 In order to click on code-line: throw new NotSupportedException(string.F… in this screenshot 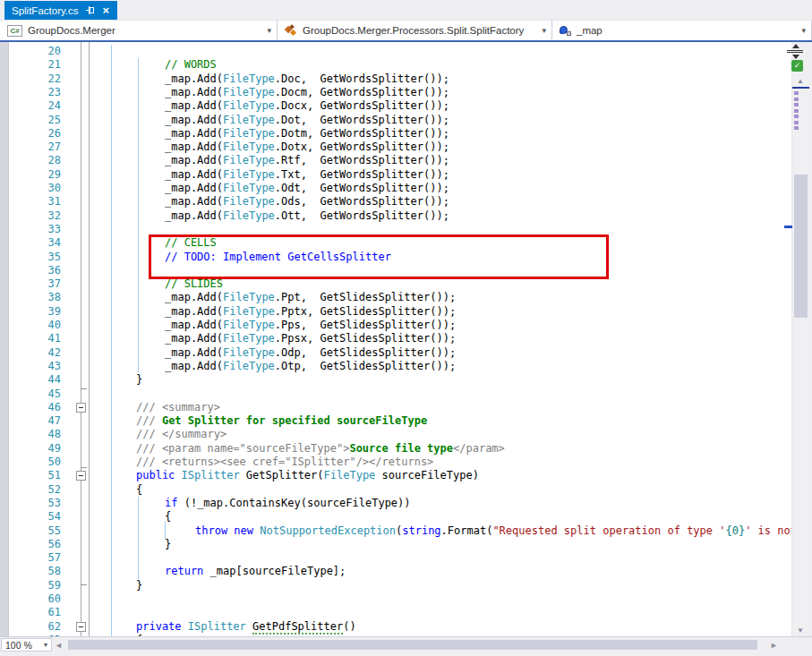, I will do `click(396, 532)`.